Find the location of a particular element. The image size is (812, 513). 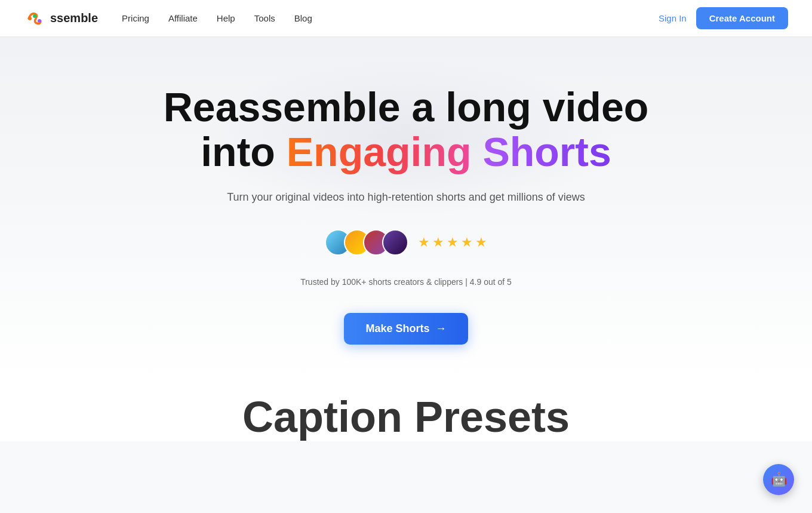

star-5: ★ is located at coordinates (481, 242).